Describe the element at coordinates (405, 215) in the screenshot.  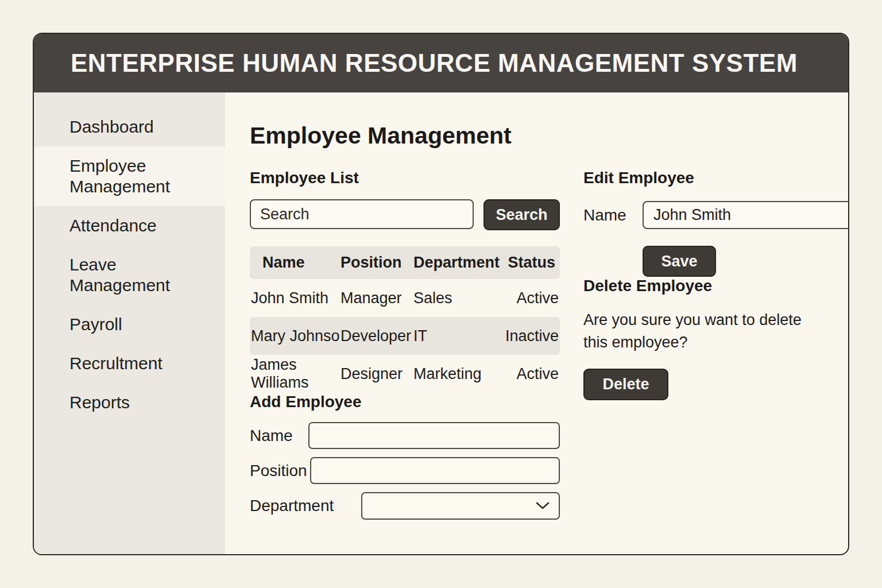
I see `search-row: Search` at that location.